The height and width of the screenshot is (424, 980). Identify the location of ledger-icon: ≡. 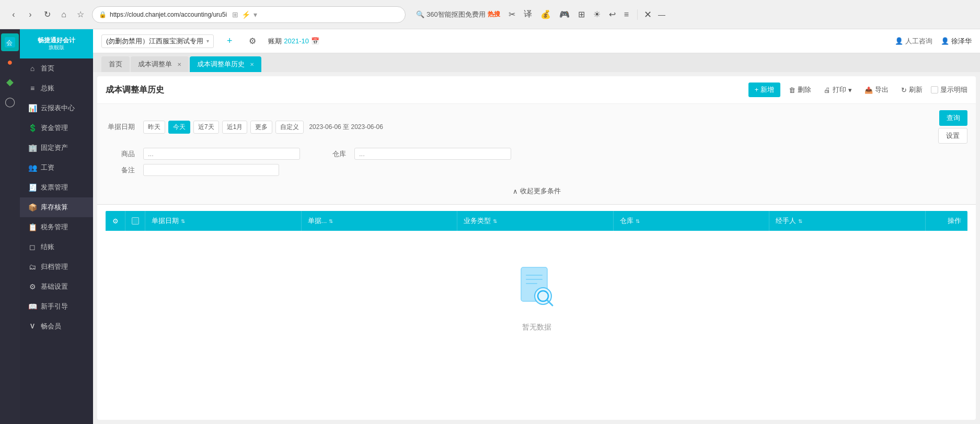
(32, 88).